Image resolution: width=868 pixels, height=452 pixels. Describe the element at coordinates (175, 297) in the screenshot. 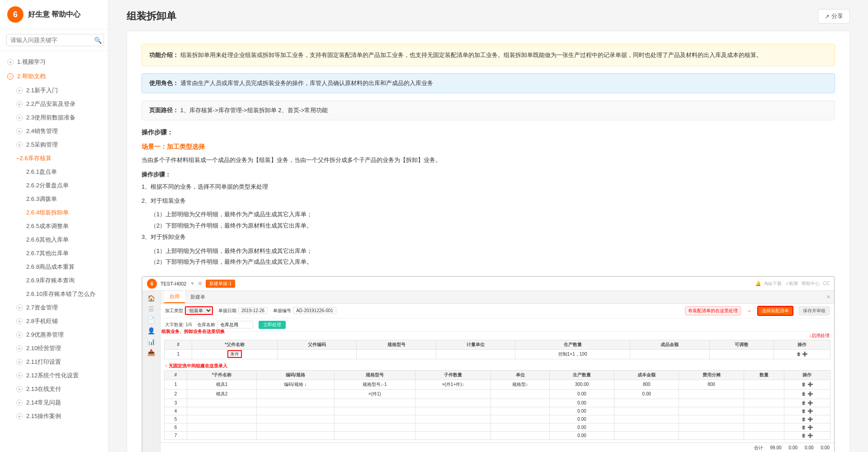

I see `ss-tab-self: 自用` at that location.